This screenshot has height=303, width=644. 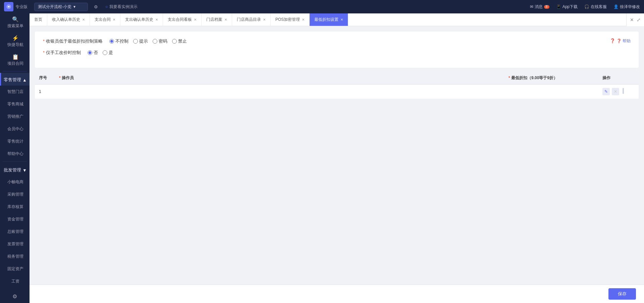 I want to click on sidebar-item-finance: 资金管理, so click(x=15, y=219).